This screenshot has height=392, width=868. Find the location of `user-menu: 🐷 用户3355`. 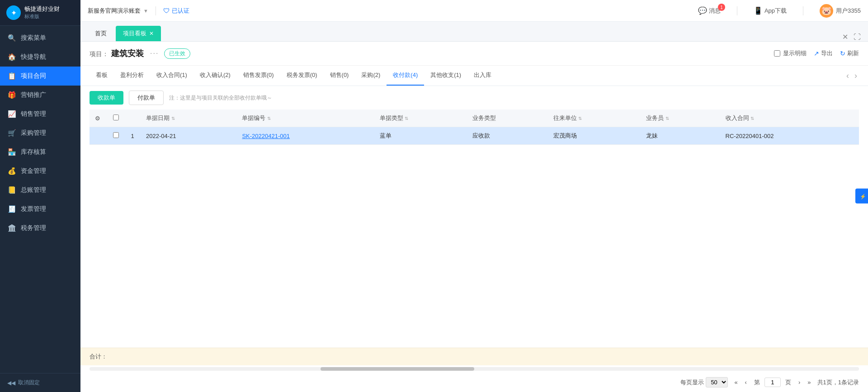

user-menu: 🐷 用户3355 is located at coordinates (840, 11).